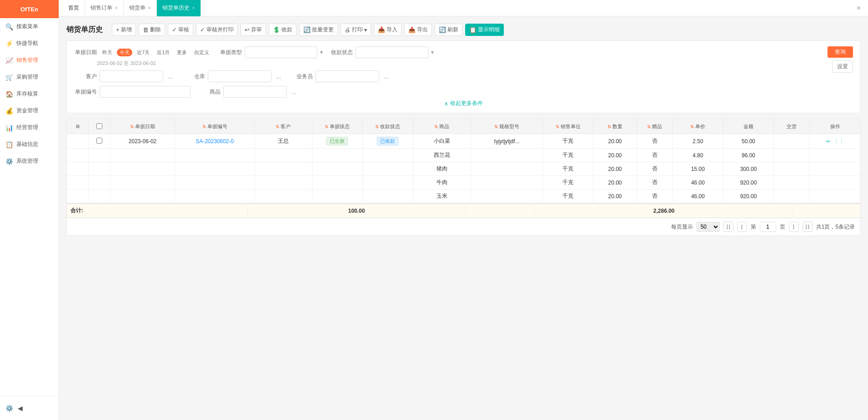 Image resolution: width=868 pixels, height=420 pixels. What do you see at coordinates (464, 196) in the screenshot?
I see `table-row: 玉米 千克 20.00 否 46.00 920.00` at bounding box center [464, 196].